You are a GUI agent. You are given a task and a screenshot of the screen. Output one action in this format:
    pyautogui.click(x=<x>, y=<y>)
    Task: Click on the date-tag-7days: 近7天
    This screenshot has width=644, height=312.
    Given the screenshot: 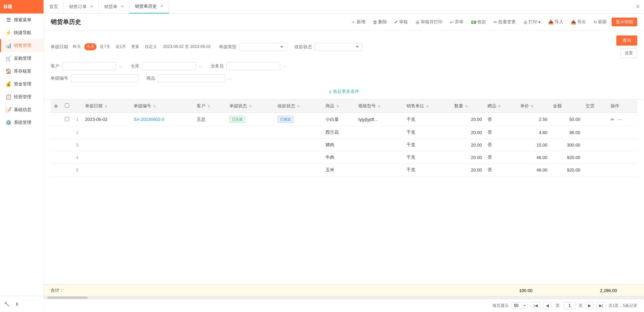 What is the action you would take?
    pyautogui.click(x=105, y=47)
    